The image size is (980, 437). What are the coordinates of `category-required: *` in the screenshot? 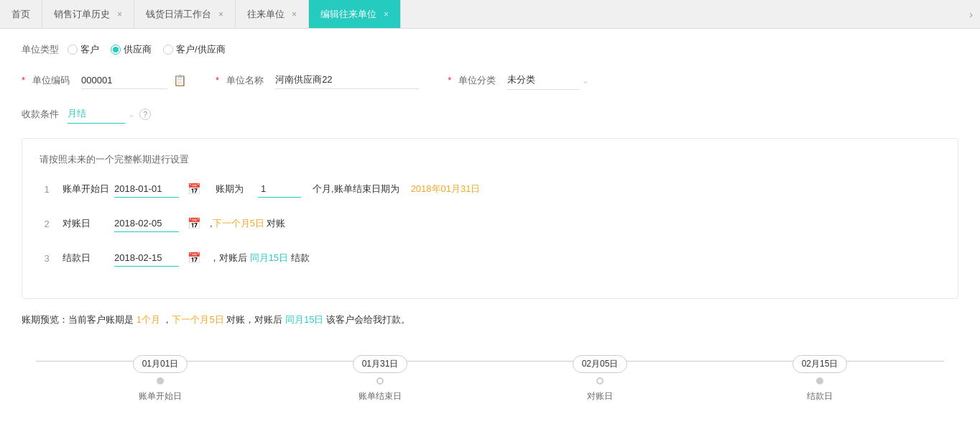 It's located at (450, 80).